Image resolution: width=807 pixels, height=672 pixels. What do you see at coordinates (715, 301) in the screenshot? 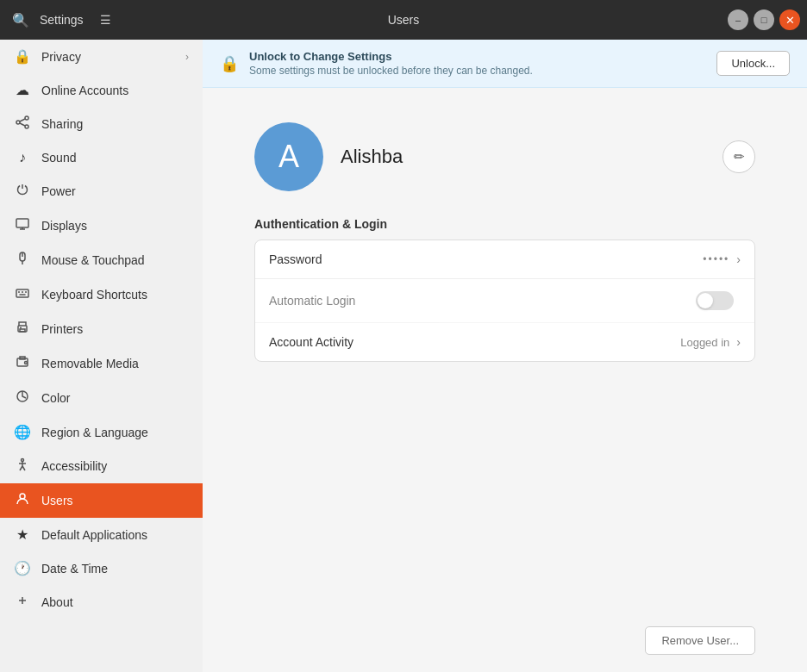
I see `automatic-login-toggle` at bounding box center [715, 301].